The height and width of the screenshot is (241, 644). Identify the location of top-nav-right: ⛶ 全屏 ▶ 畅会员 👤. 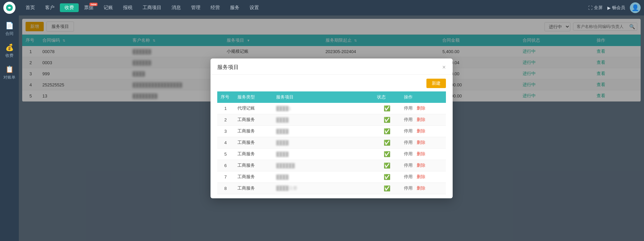
(614, 8).